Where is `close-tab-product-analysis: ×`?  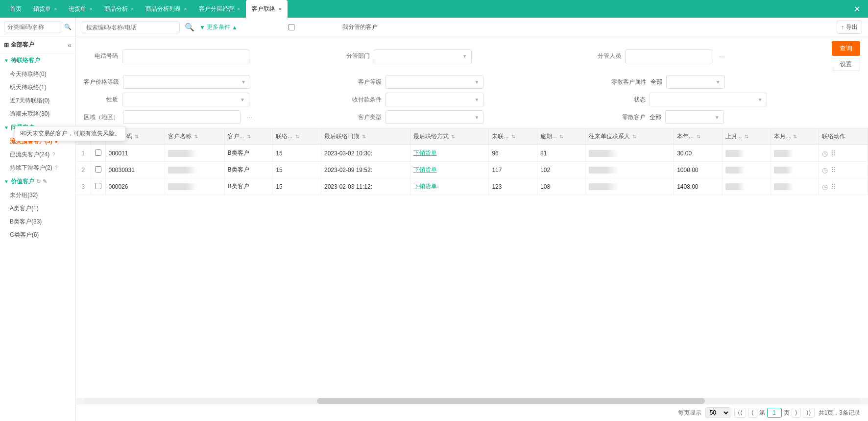 close-tab-product-analysis: × is located at coordinates (132, 9).